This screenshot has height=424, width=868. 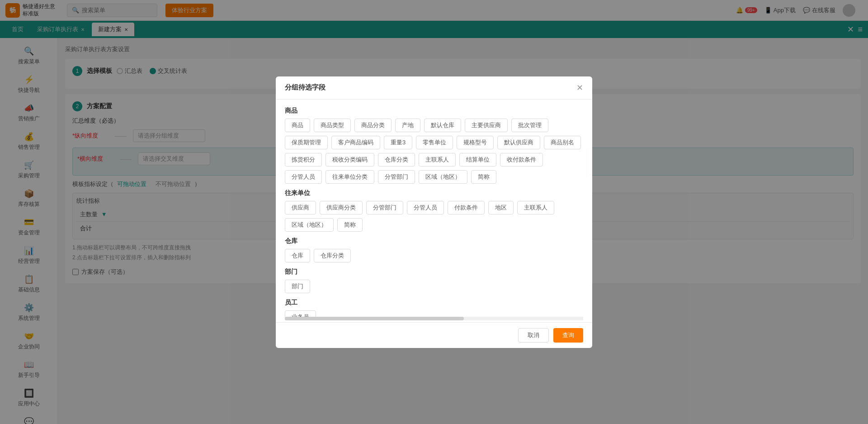 What do you see at coordinates (297, 286) in the screenshot?
I see `field-tag-3-0: 部门` at bounding box center [297, 286].